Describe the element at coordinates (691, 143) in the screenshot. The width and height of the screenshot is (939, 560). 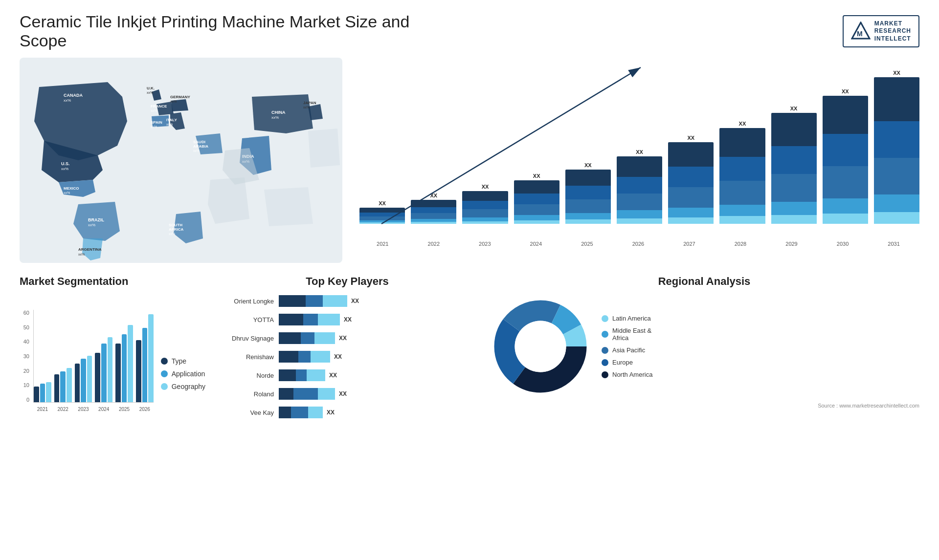
I see `growth-bar-col-2027: XX` at that location.